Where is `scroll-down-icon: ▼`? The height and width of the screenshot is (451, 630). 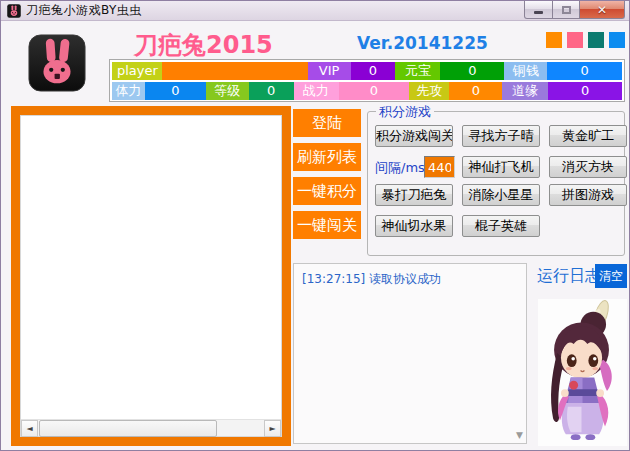 scroll-down-icon: ▼ is located at coordinates (520, 435).